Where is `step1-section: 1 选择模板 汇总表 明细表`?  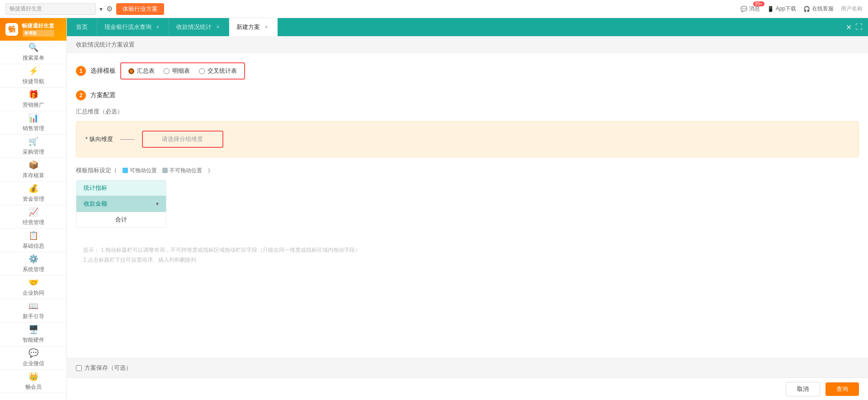 step1-section: 1 选择模板 汇总表 明细表 is located at coordinates (467, 71).